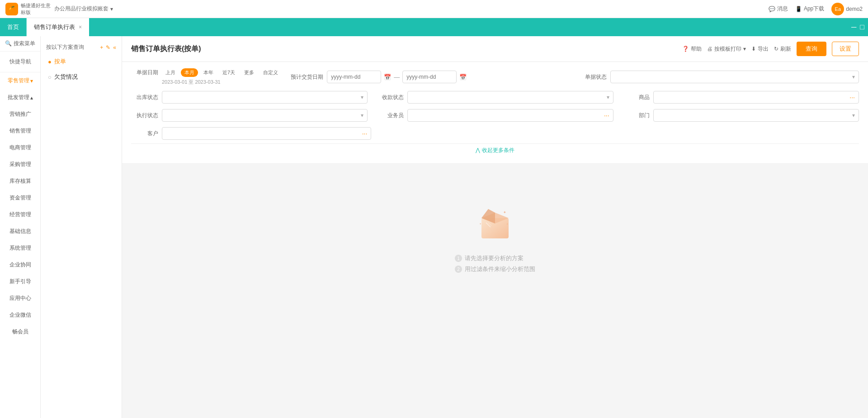  I want to click on sidebar-item-enterprise: 企业协同, so click(20, 265).